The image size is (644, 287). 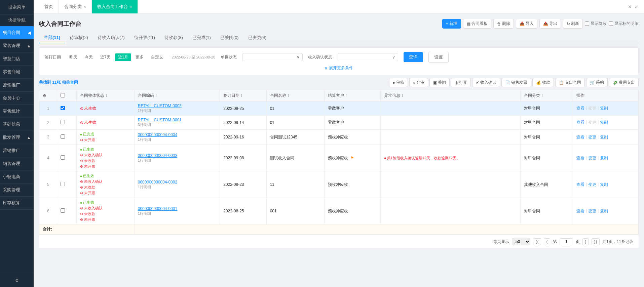 I want to click on tab-home: 首页, so click(x=49, y=7).